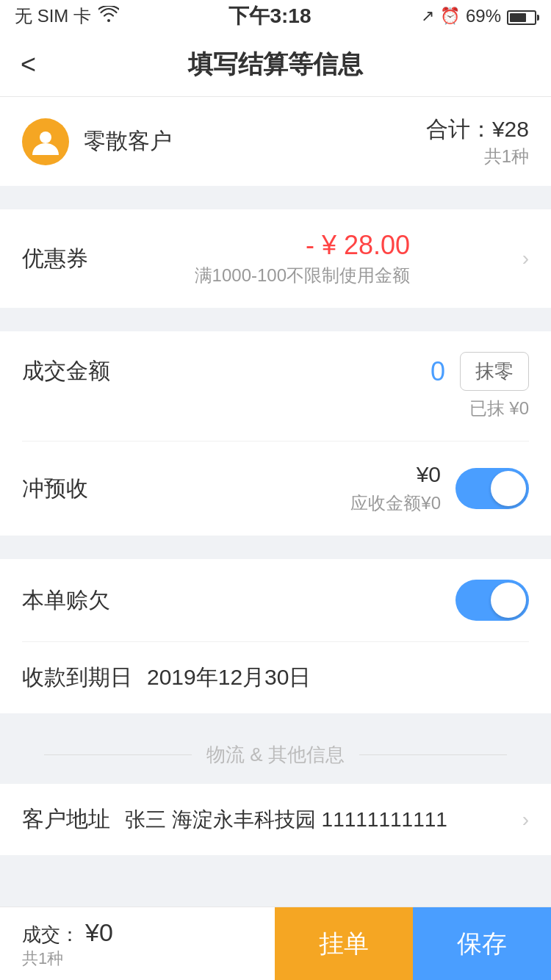 This screenshot has width=551, height=980. I want to click on location-icon: ↗, so click(428, 16).